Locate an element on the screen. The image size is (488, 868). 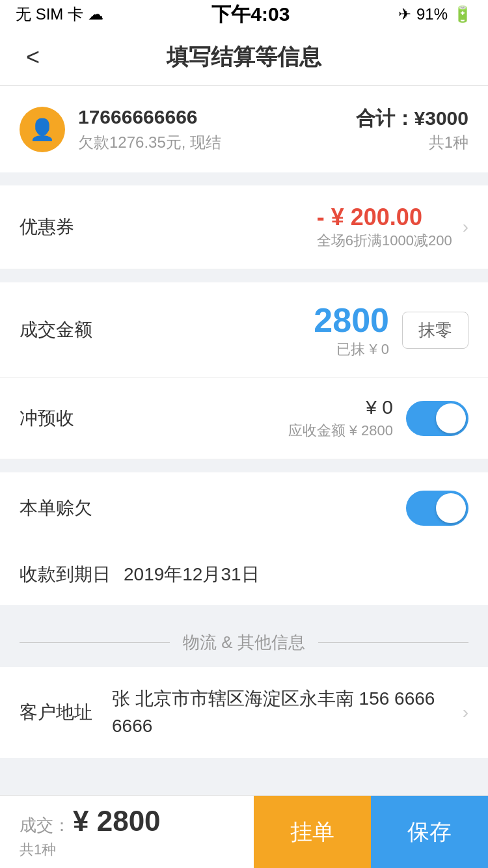
due-date-value: 2019年12月31日 is located at coordinates (191, 575).